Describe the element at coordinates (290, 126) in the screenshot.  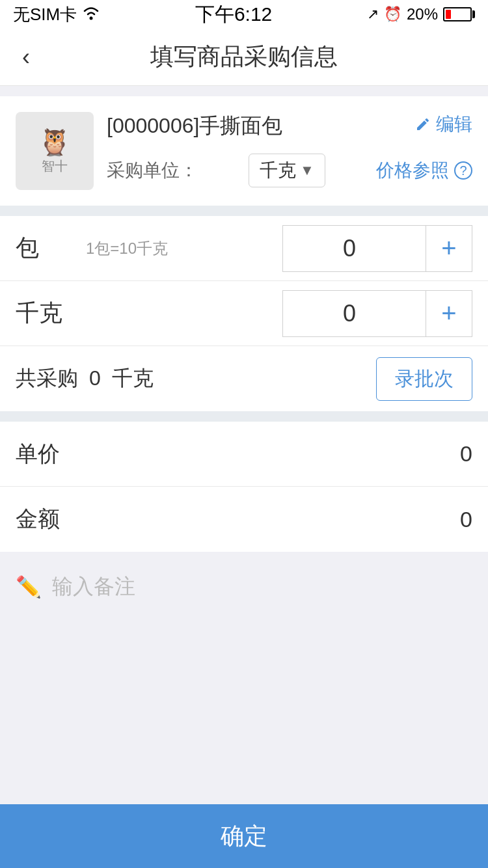
I see `product-name-row: [0000006]手撕面包 编辑` at that location.